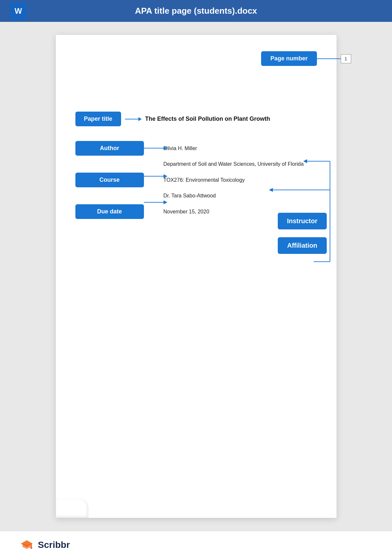 The width and height of the screenshot is (392, 558). Describe the element at coordinates (196, 196) in the screenshot. I see `instructor-row: Dr. Tara Sabo-Attwood` at that location.